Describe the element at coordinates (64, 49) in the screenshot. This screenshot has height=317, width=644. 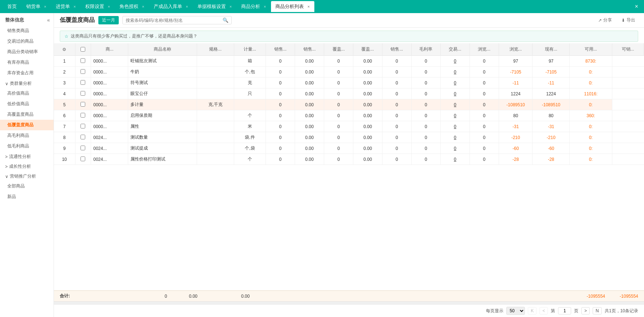
I see `settings-icon: ⚙` at that location.